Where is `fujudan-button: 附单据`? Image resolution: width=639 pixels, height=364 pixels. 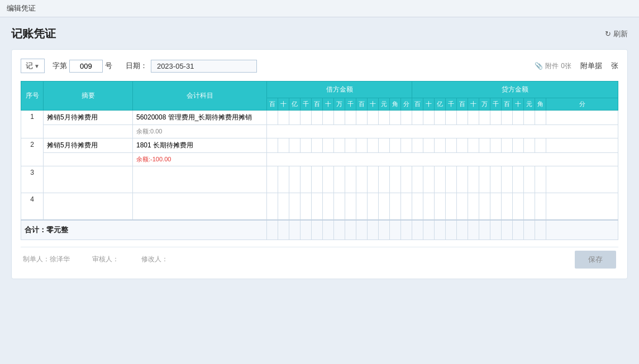
fujudan-button: 附单据 is located at coordinates (591, 66).